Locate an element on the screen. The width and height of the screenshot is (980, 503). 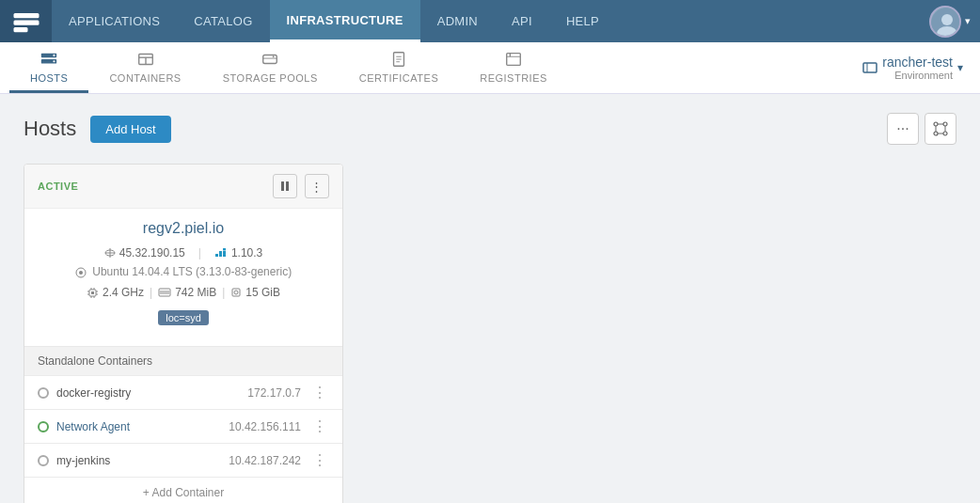
add-container-button: + Add Container is located at coordinates (183, 490).